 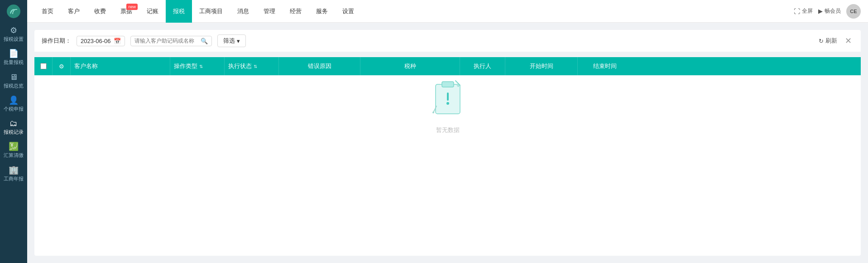 I want to click on date-label: 操作日期：, so click(x=56, y=41).